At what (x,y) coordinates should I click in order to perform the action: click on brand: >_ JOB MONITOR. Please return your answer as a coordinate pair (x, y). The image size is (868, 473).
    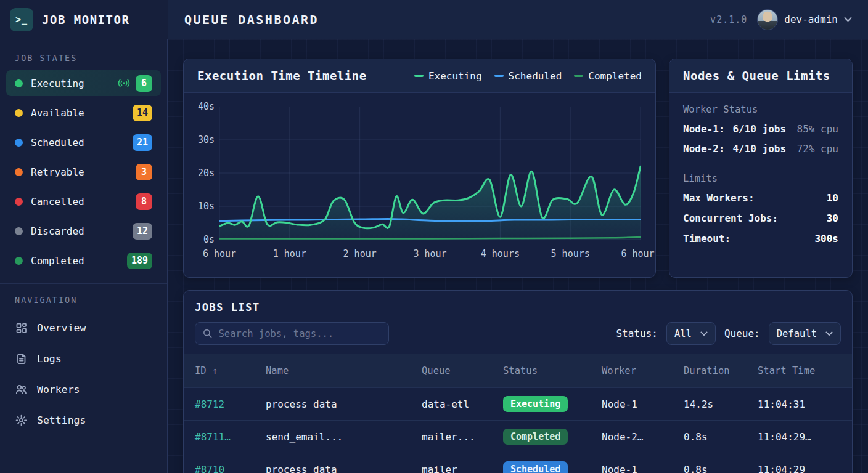
    Looking at the image, I should click on (84, 20).